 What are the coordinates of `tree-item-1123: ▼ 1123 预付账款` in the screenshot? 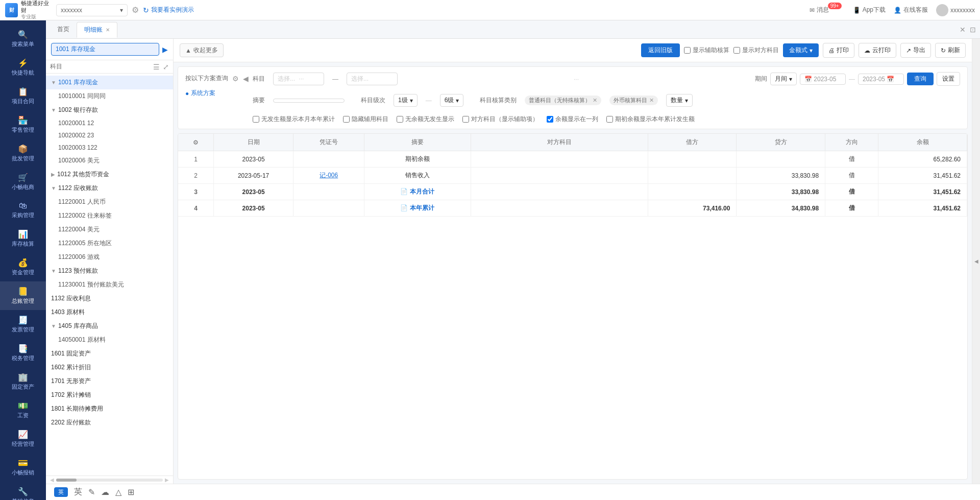 It's located at (109, 271).